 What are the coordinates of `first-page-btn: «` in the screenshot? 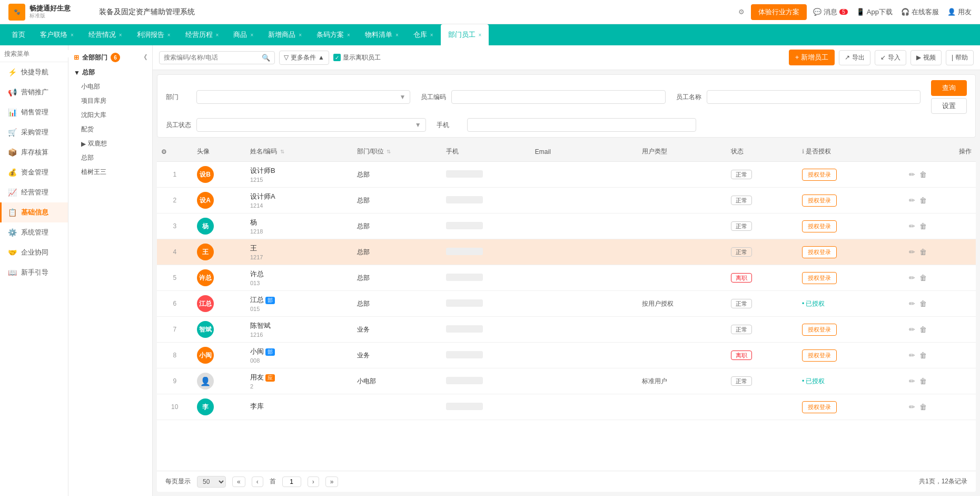 It's located at (239, 482).